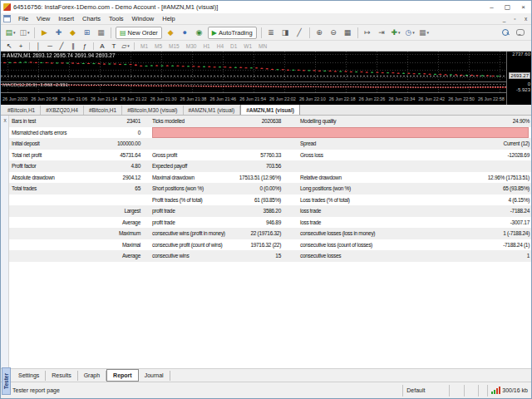  What do you see at coordinates (62, 376) in the screenshot?
I see `tester-tab-results: Results` at bounding box center [62, 376].